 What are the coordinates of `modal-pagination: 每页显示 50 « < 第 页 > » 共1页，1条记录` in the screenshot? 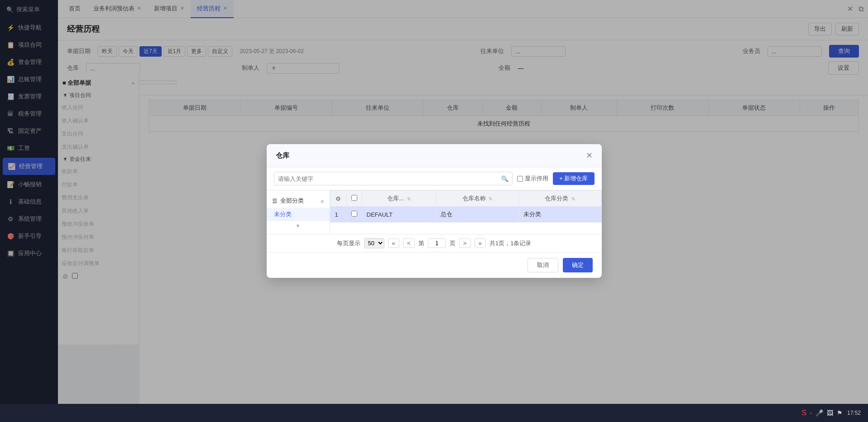 It's located at (434, 243).